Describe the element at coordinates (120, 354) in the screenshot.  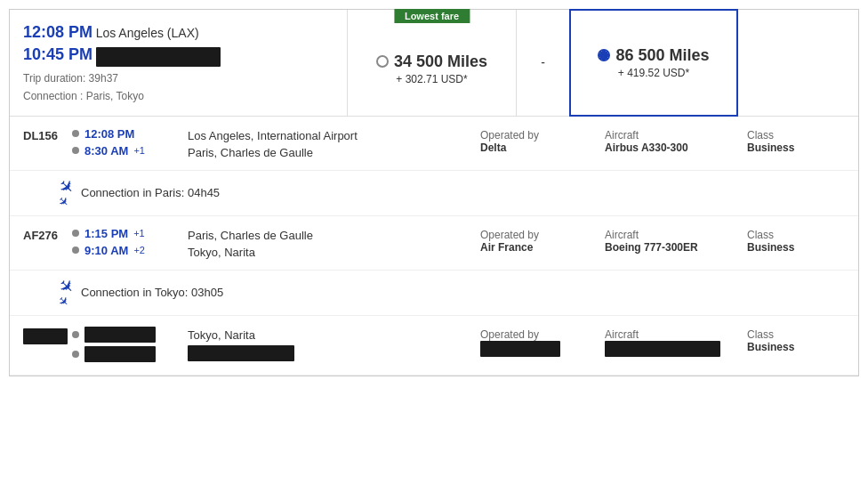
I see `arr-time-redacted` at that location.